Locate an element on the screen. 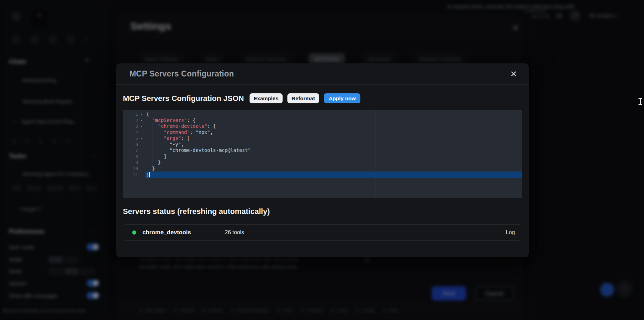  line-number: 7 is located at coordinates (130, 151).